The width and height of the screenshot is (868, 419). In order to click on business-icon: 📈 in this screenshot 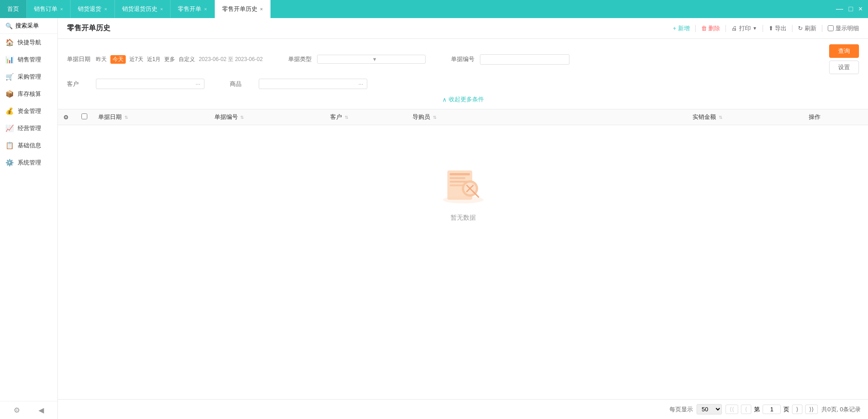, I will do `click(10, 128)`.